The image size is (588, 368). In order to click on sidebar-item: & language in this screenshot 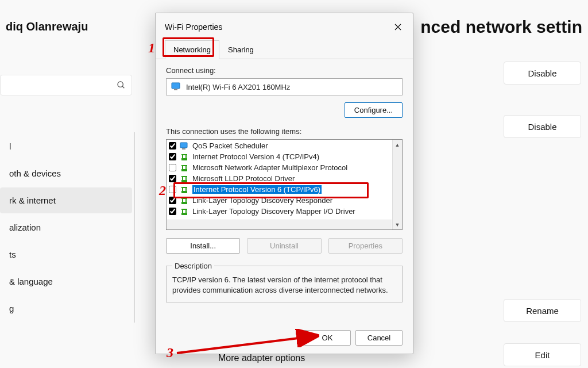, I will do `click(66, 282)`.